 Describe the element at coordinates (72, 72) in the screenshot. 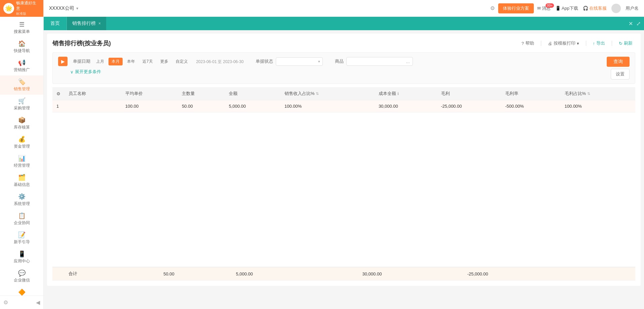

I see `expand-icon: ∨` at that location.